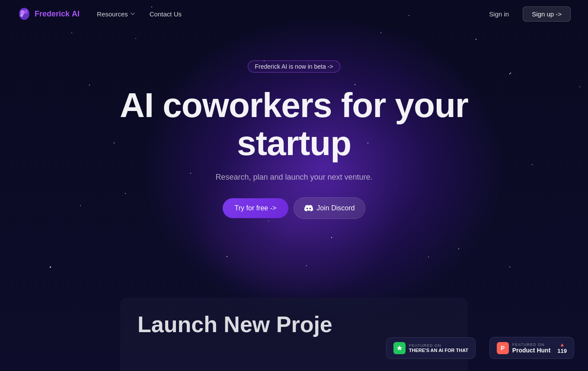 The height and width of the screenshot is (371, 588). I want to click on navbar: Frederick AI Resources Contact Us Sign i…, so click(294, 14).